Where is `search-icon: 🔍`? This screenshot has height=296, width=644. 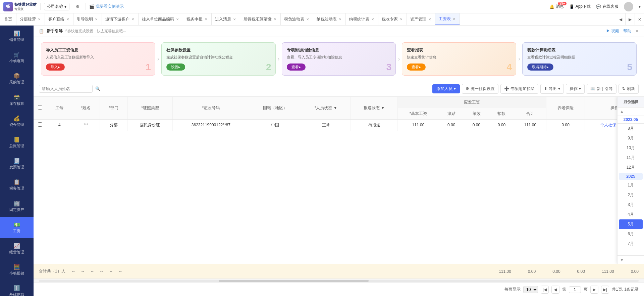
search-icon: 🔍 is located at coordinates (98, 89).